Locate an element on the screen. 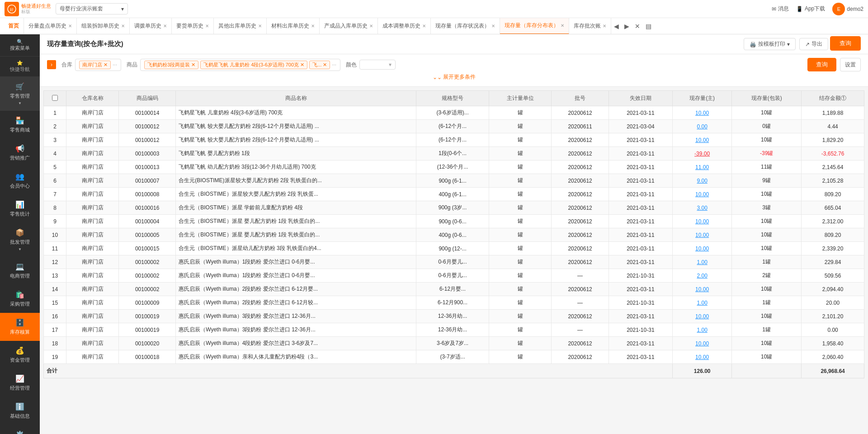  expand-conditions-btn: ⌄⌄ 展开更多条件 is located at coordinates (454, 77).